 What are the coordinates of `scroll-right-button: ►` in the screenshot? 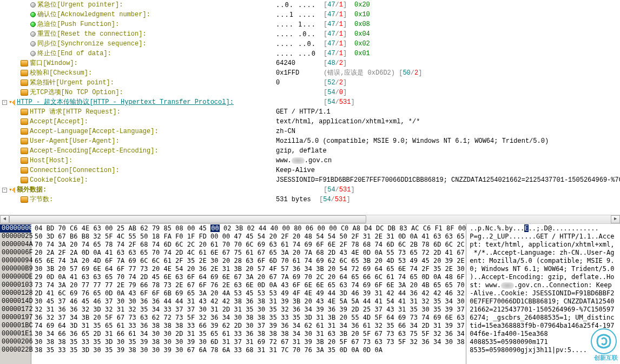 It's located at (616, 220).